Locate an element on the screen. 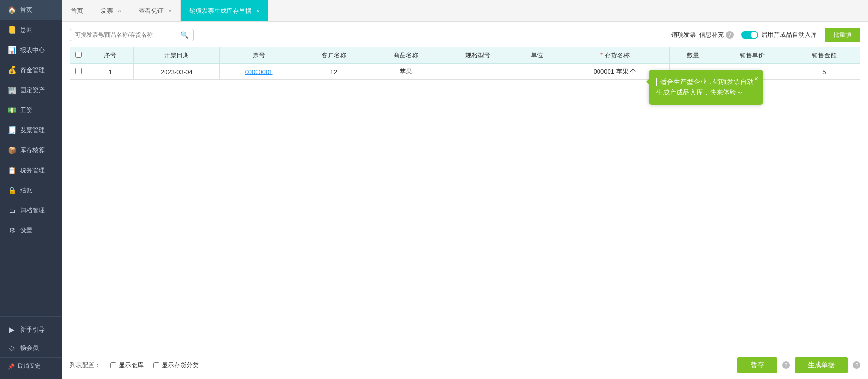  sidebar-item-settings: ⚙ 设置 is located at coordinates (31, 231).